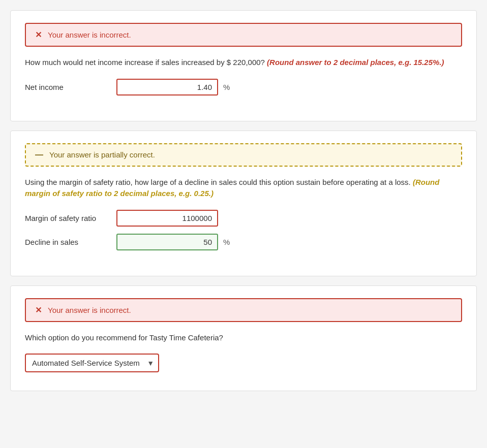  Describe the element at coordinates (89, 35) in the screenshot. I see `alert-message-1: Your answer is incorrect.` at that location.